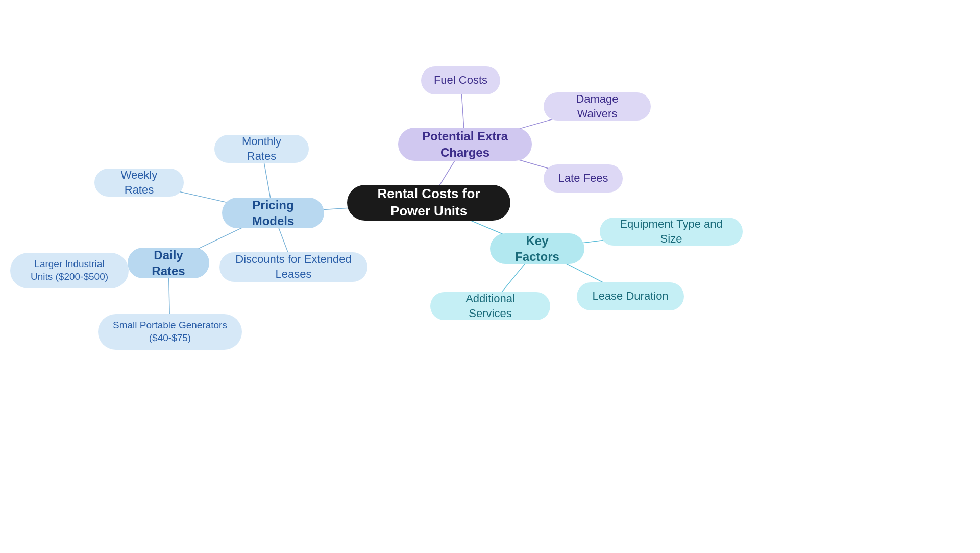 The width and height of the screenshot is (980, 553). Describe the element at coordinates (139, 183) in the screenshot. I see `weekly-rates-node: Weekly Rates` at that location.